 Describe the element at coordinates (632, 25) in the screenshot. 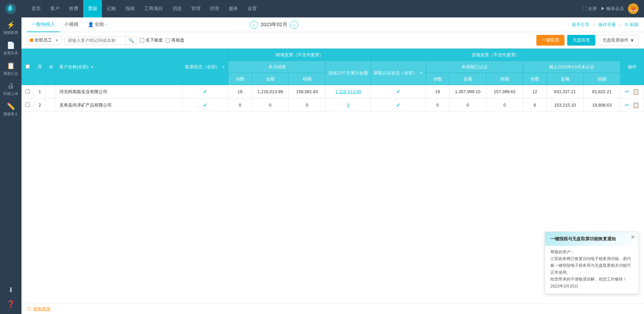

I see `refresh-btn: ↻ 刷新` at that location.